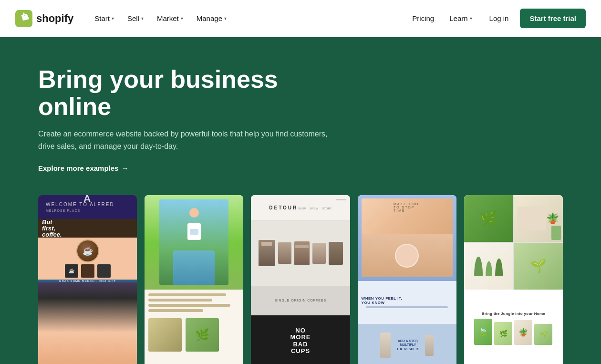 This screenshot has height=364, width=601. I want to click on start-free-trial-button: Start free trial, so click(553, 18).